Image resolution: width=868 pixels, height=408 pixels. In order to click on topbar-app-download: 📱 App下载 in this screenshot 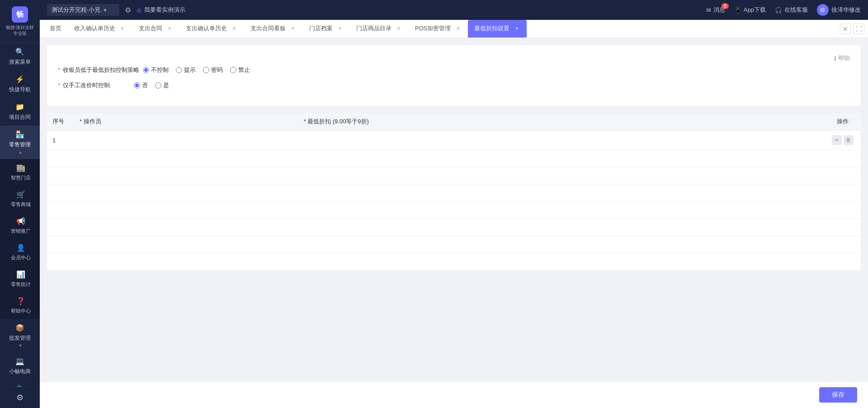, I will do `click(750, 10)`.